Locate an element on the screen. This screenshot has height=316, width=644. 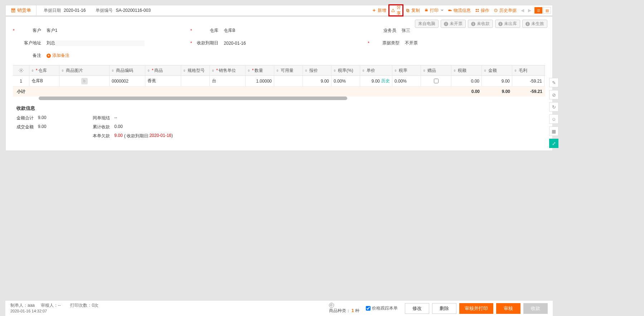
owe-value: 9.00 is located at coordinates (118, 136).